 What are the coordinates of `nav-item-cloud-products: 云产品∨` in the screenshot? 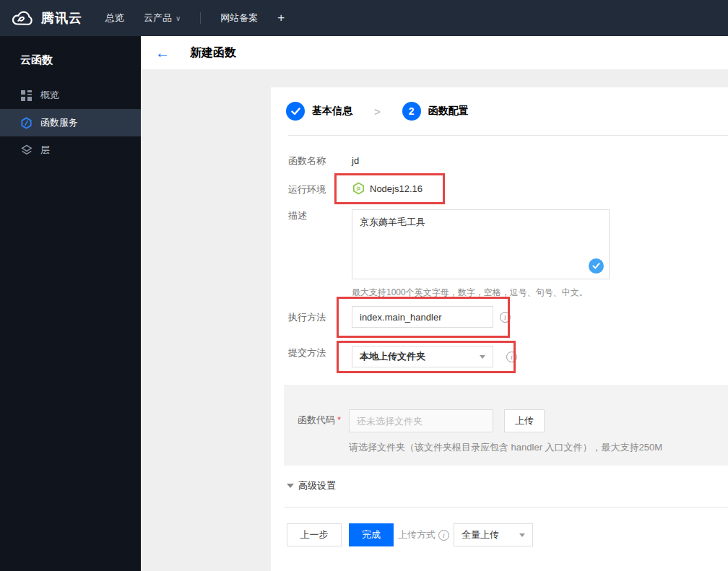 It's located at (162, 18).